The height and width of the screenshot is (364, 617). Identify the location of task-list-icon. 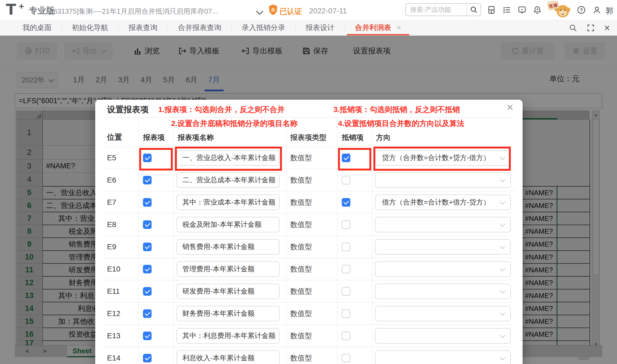
(507, 10).